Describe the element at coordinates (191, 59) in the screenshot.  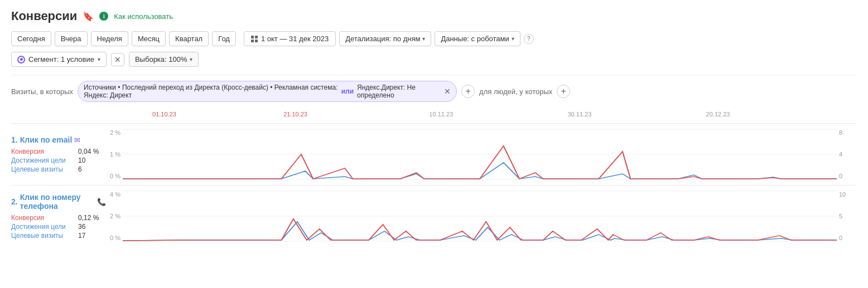
I see `chevron-down-icon-4: ▾` at that location.